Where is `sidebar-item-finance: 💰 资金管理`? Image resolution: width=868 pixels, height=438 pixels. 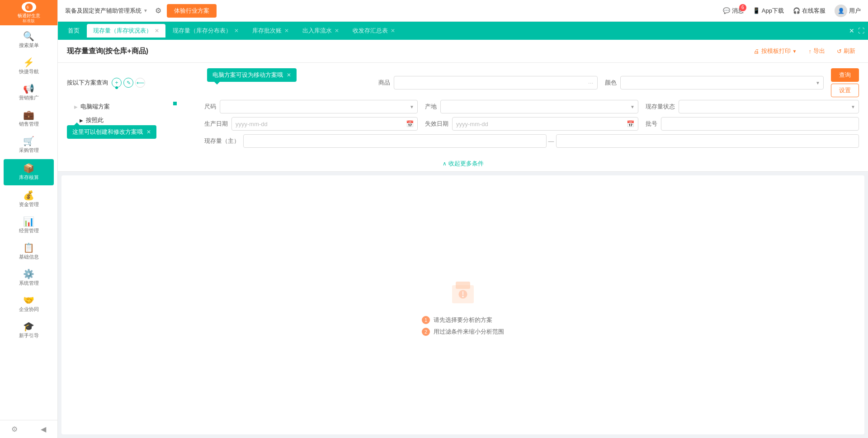
sidebar-item-finance: 💰 资金管理 is located at coordinates (29, 199).